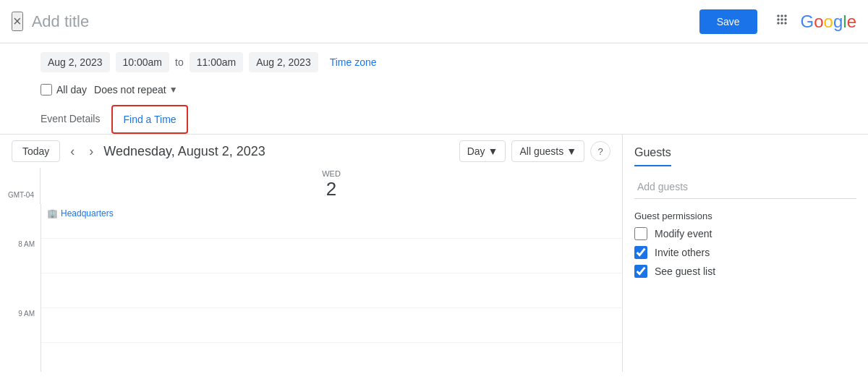  Describe the element at coordinates (72, 90) in the screenshot. I see `allday-label: All day` at that location.